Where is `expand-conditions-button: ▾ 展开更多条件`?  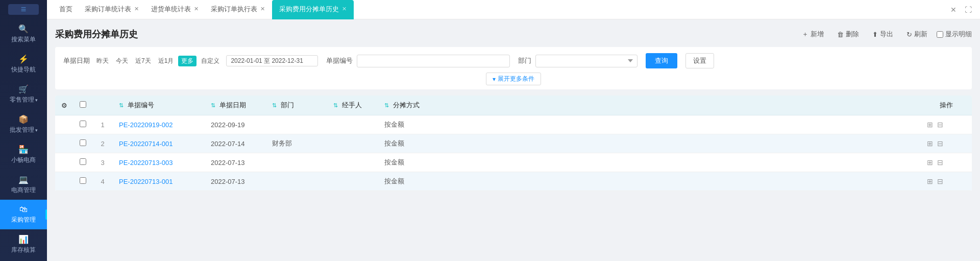 expand-conditions-button: ▾ 展开更多条件 is located at coordinates (513, 79).